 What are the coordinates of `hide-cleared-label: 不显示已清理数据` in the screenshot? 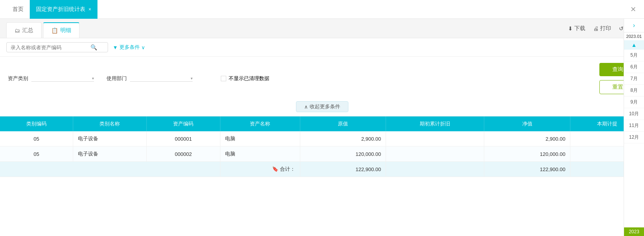 It's located at (249, 79).